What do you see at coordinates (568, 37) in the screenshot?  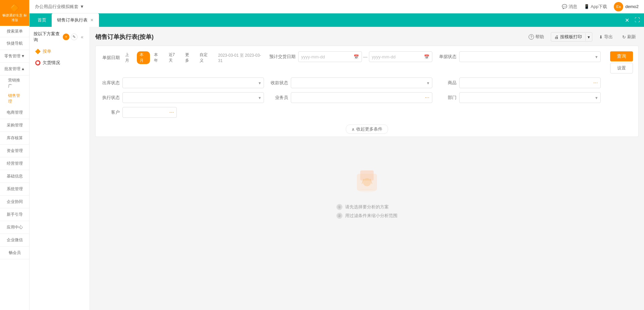 I see `print-btn: 🖨 按模板打印` at bounding box center [568, 37].